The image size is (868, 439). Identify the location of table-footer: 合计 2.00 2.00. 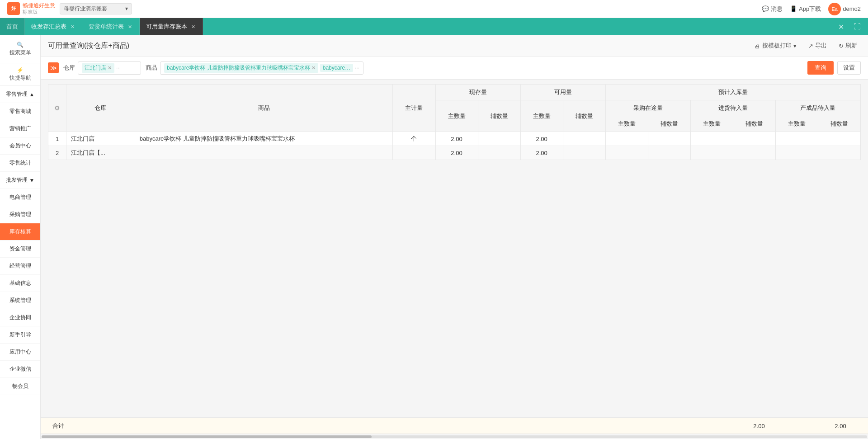
(454, 425).